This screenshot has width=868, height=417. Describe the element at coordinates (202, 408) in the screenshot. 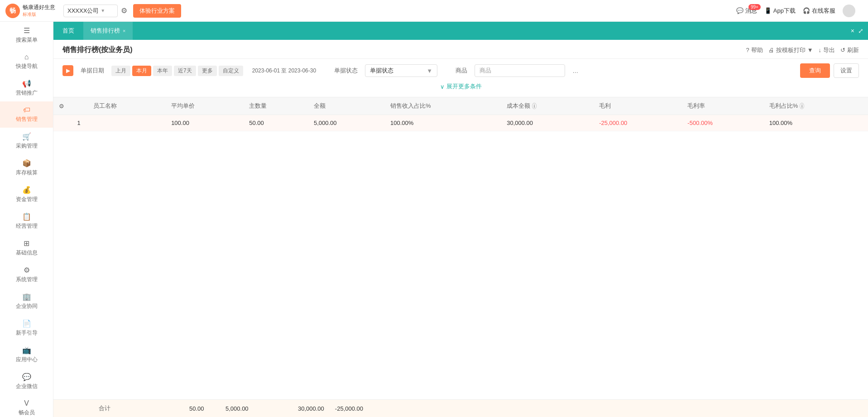

I see `footer-quantity: 50.00` at that location.